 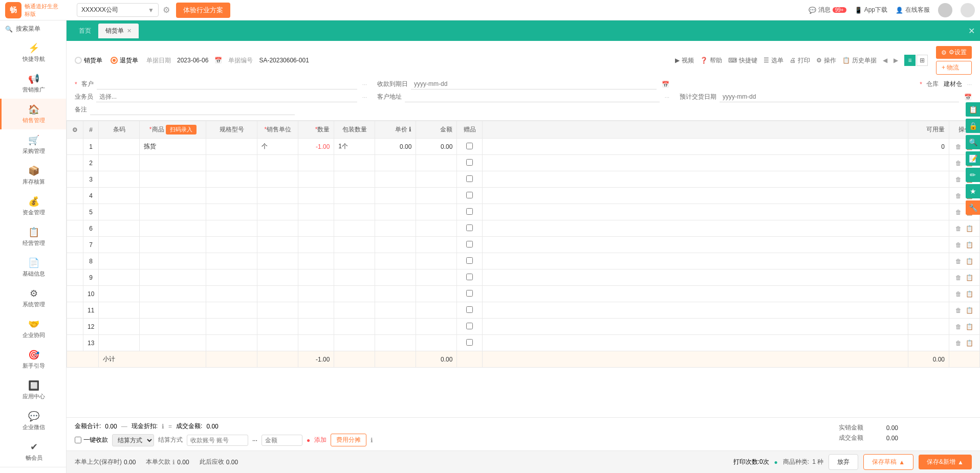 I want to click on operations-btn: ⚙ 操作, so click(x=826, y=60).